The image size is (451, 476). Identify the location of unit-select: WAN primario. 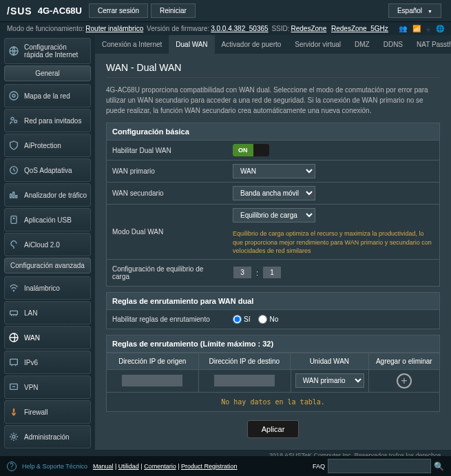
(330, 380).